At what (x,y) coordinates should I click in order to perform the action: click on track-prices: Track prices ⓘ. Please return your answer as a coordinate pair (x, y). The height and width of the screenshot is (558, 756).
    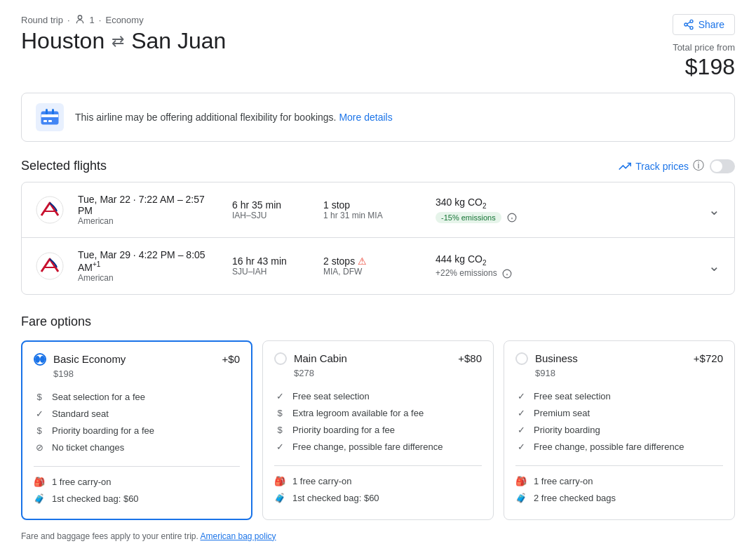
    Looking at the image, I should click on (661, 166).